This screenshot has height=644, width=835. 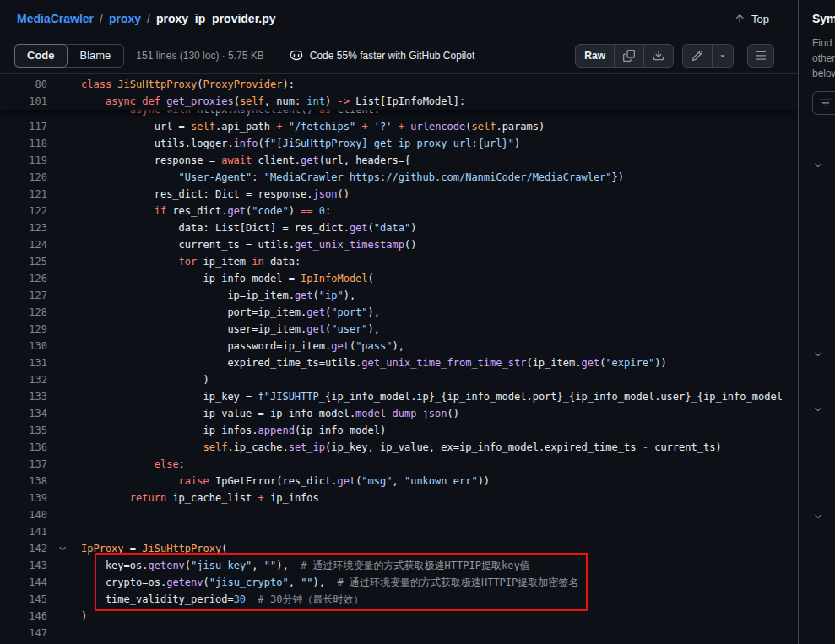 What do you see at coordinates (41, 56) in the screenshot?
I see `tab-code: Code` at bounding box center [41, 56].